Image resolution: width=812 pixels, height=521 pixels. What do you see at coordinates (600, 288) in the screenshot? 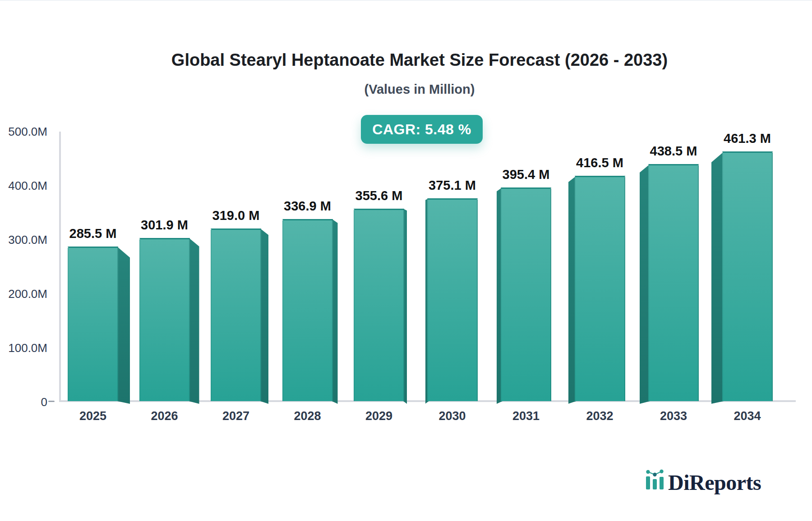
I see `bar-2032` at bounding box center [600, 288].